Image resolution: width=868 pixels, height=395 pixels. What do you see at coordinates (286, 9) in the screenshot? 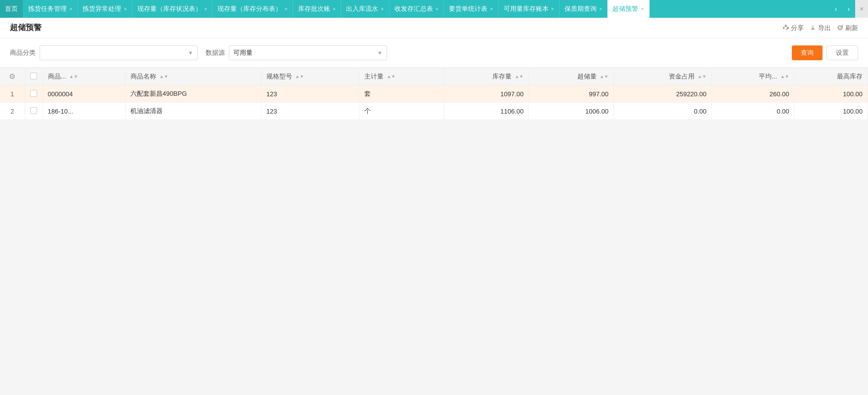
I see `tab-close-4: ×` at bounding box center [286, 9].